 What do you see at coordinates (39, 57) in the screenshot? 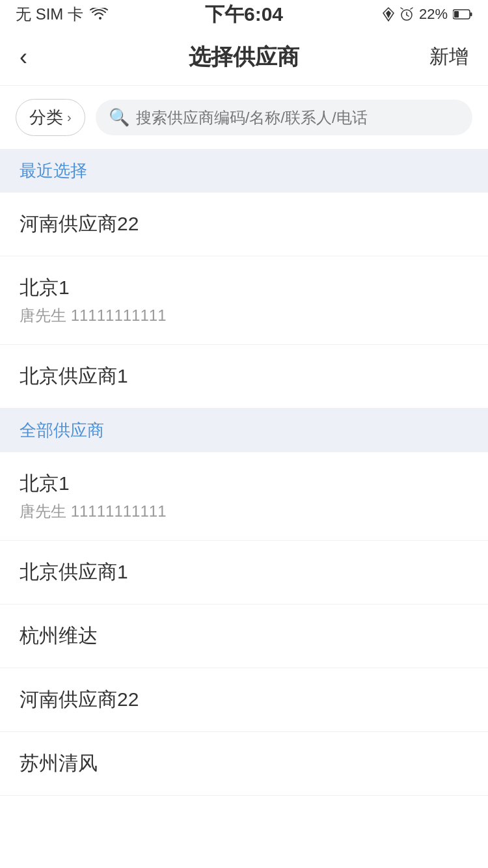
I see `back-button: ‹` at bounding box center [39, 57].